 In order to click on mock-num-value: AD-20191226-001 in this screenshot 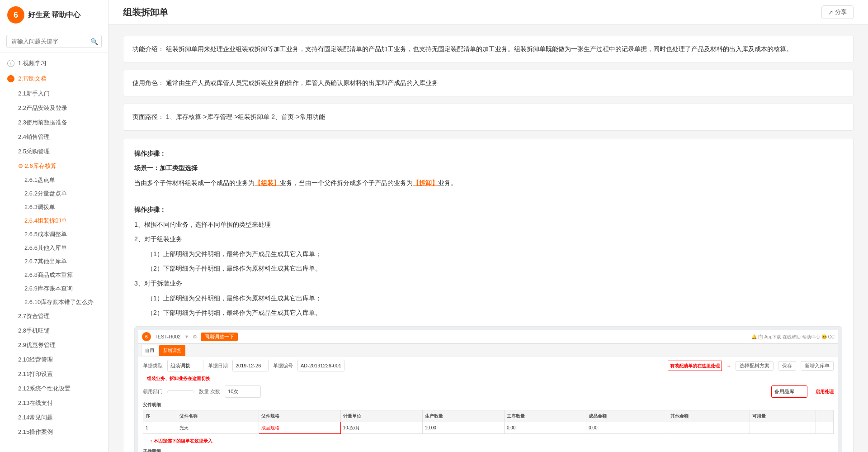, I will do `click(321, 366)`.